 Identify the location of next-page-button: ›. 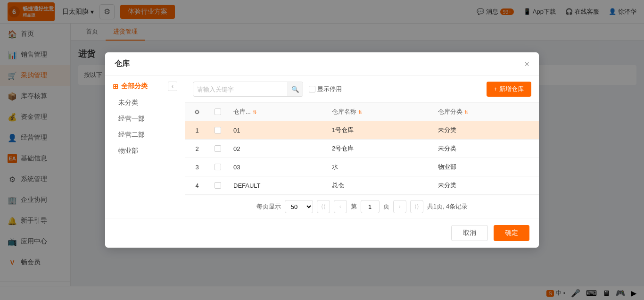
(400, 207).